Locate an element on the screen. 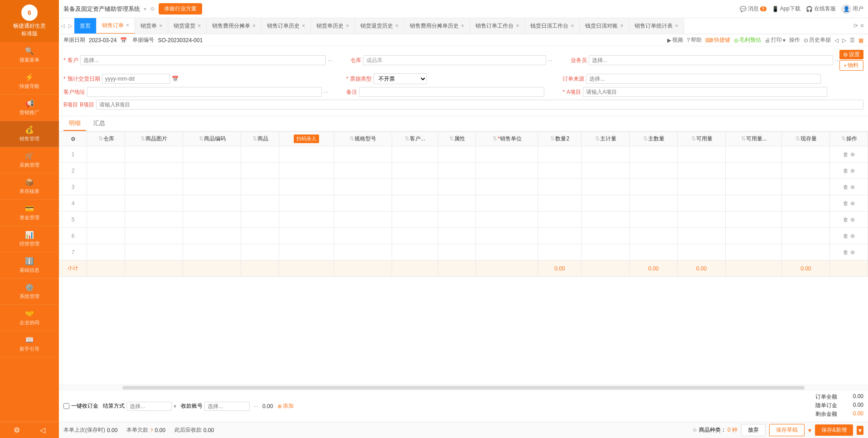 The image size is (868, 438). delete-icon-6: 🗑 is located at coordinates (846, 236).